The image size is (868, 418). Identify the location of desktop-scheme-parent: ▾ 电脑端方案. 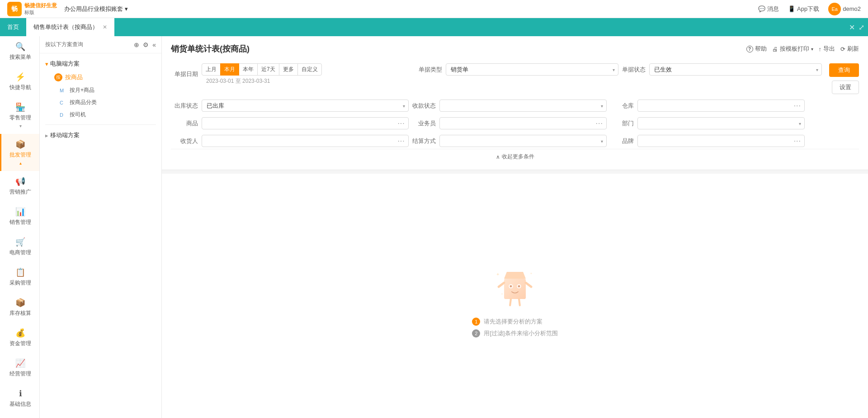
(100, 64).